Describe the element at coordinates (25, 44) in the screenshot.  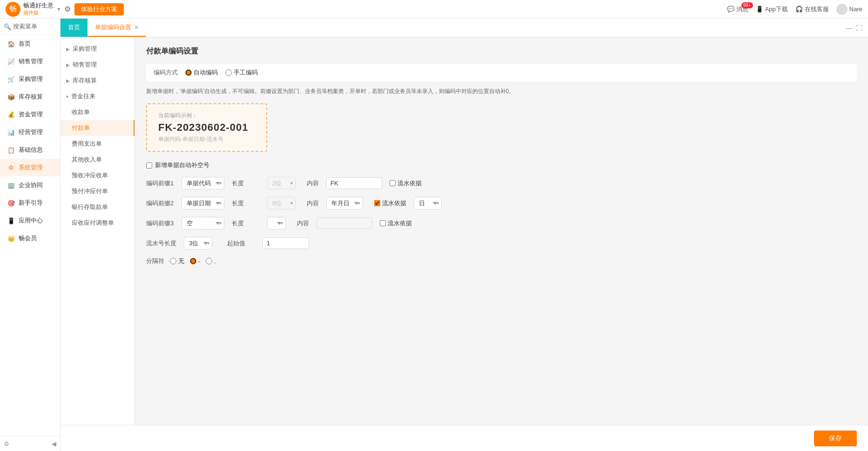
I see `sidebar-item-label: 首页` at that location.